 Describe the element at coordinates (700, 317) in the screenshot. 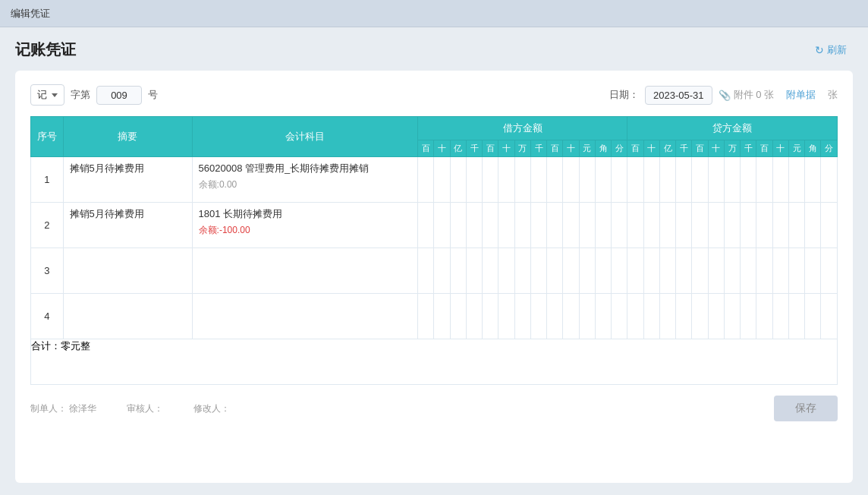

I see `row4-c5` at that location.